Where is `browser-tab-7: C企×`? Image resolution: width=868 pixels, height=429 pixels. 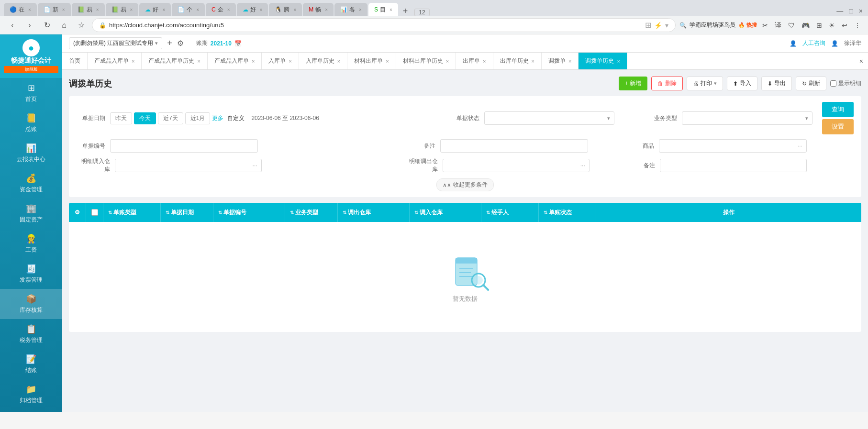
browser-tab-7: C企× is located at coordinates (221, 10).